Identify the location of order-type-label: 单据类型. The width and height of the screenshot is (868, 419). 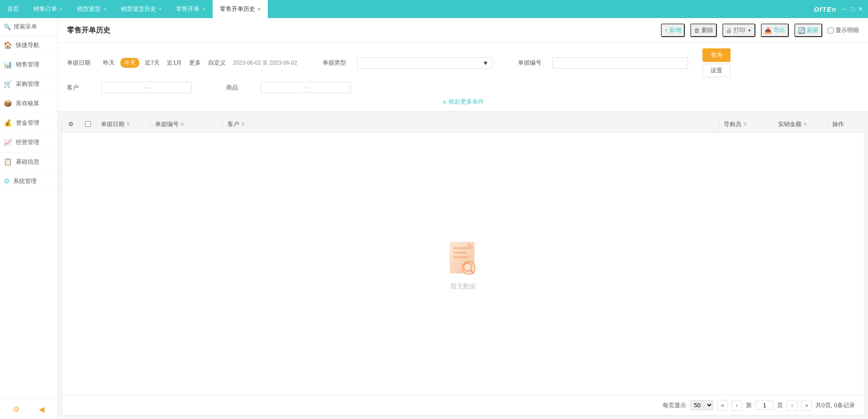
(336, 63).